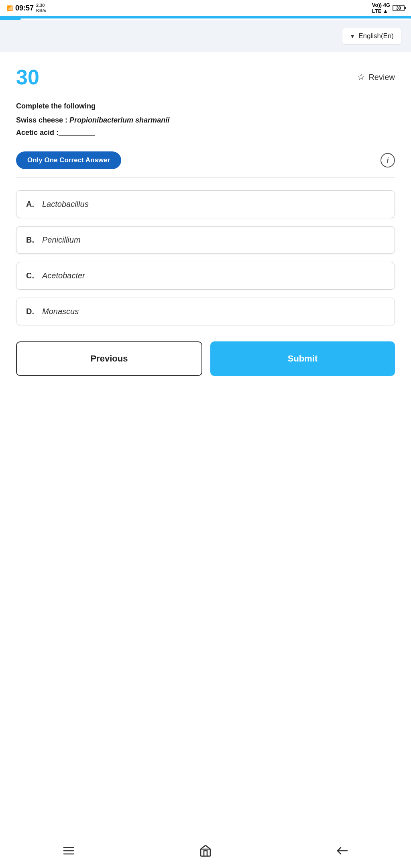  What do you see at coordinates (381, 8) in the screenshot?
I see `network-label: Vo)) 4GLTE ▲` at bounding box center [381, 8].